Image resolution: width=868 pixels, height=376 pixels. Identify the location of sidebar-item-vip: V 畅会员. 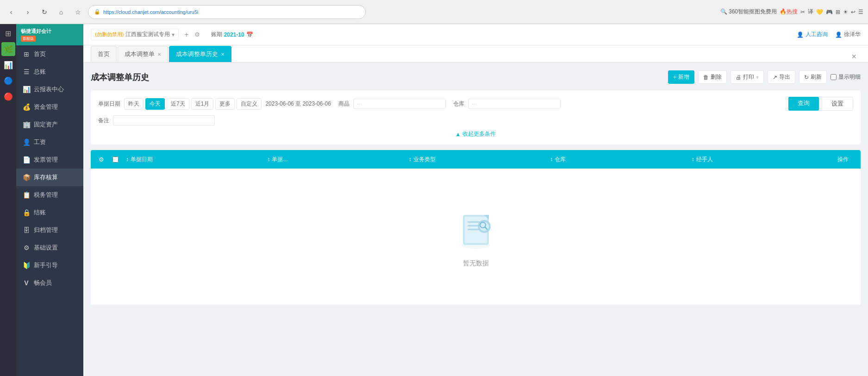
(50, 283).